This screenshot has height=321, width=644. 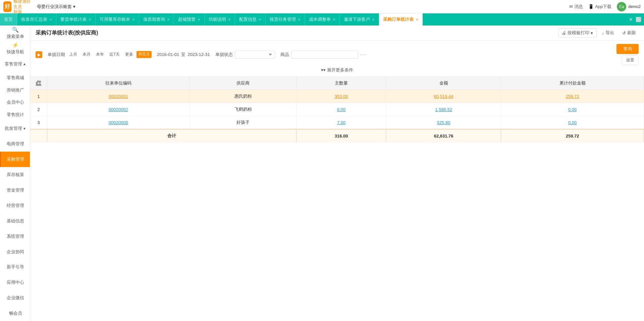 I want to click on row-quantity: 7.00, so click(x=341, y=123).